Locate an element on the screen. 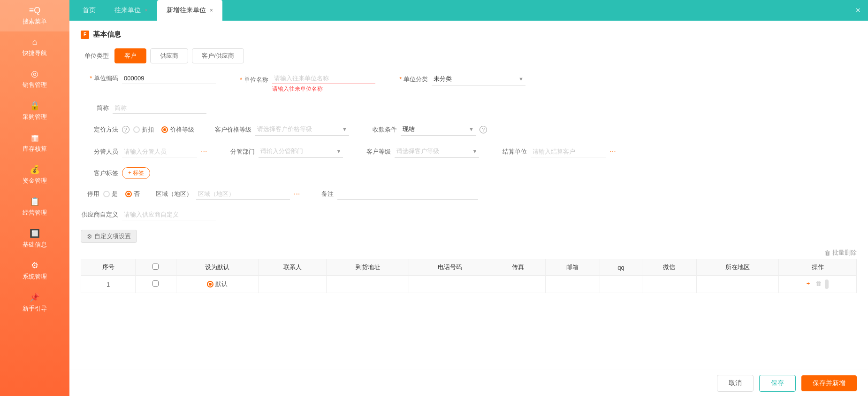 The width and height of the screenshot is (868, 396). sidebar-item-label: 库存核算 is located at coordinates (35, 149).